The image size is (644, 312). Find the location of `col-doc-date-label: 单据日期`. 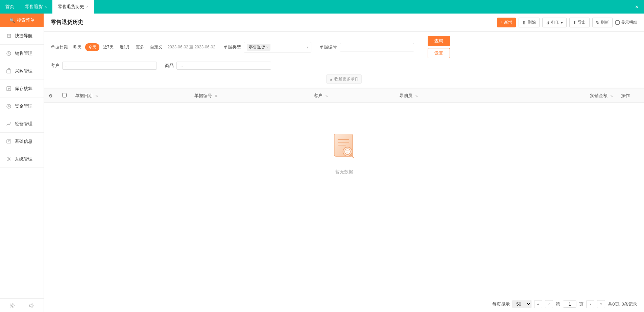

col-doc-date-label: 单据日期 is located at coordinates (84, 95).